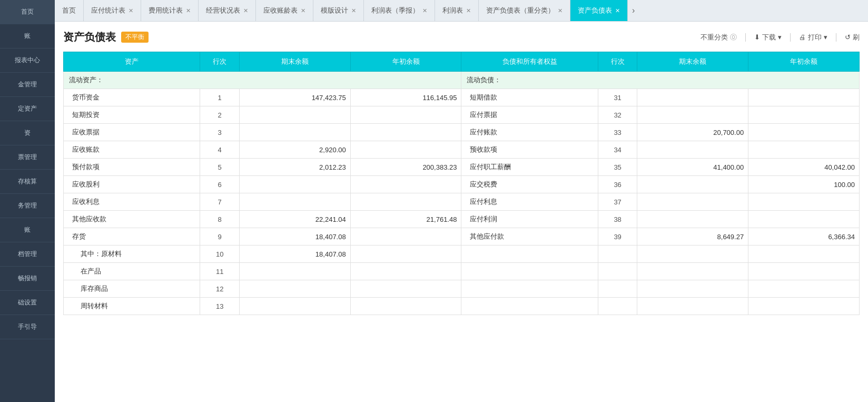 This screenshot has height=402, width=868. I want to click on sidebar-item-accounting: 账, so click(27, 230).